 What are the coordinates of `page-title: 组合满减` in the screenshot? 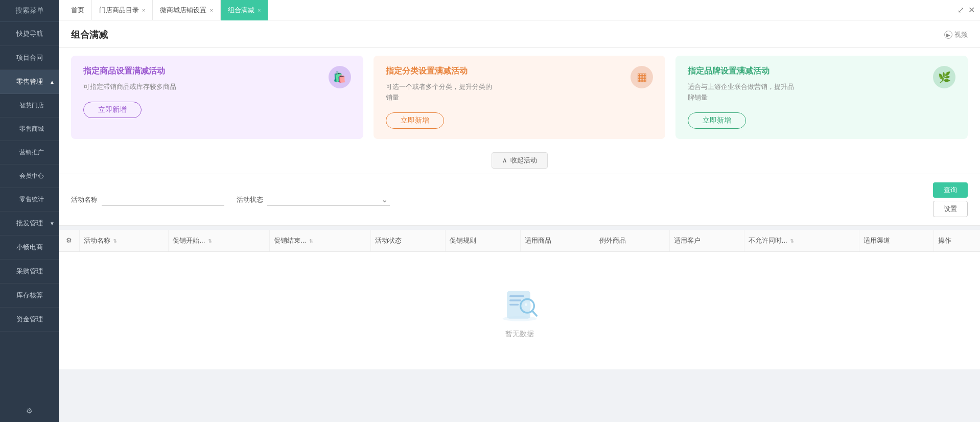 It's located at (89, 35).